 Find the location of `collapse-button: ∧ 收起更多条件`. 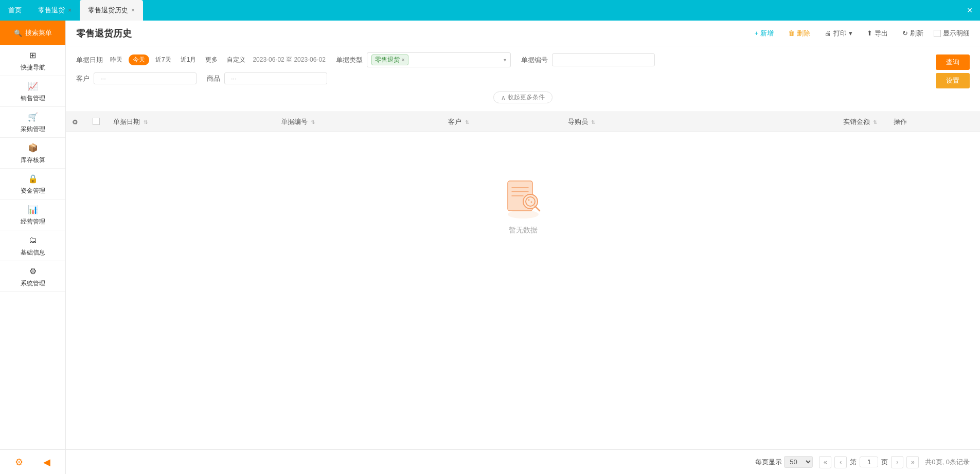

collapse-button: ∧ 收起更多条件 is located at coordinates (523, 98).